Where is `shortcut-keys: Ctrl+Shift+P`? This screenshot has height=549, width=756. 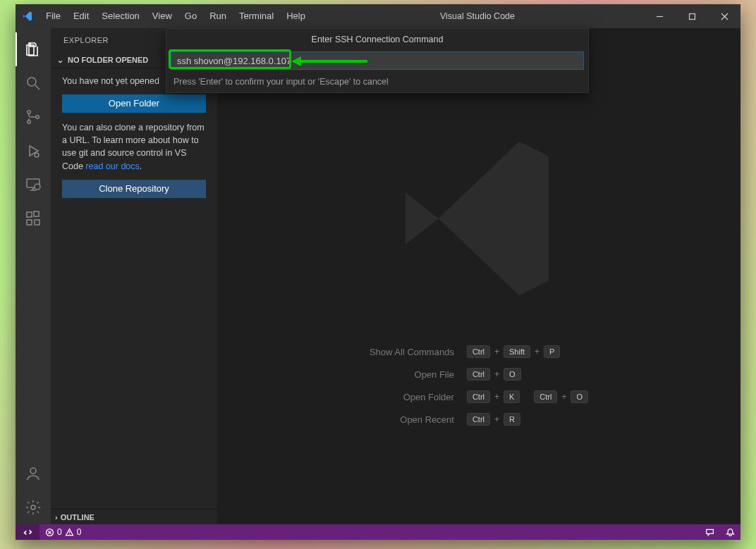
shortcut-keys: Ctrl+Shift+P is located at coordinates (528, 352).